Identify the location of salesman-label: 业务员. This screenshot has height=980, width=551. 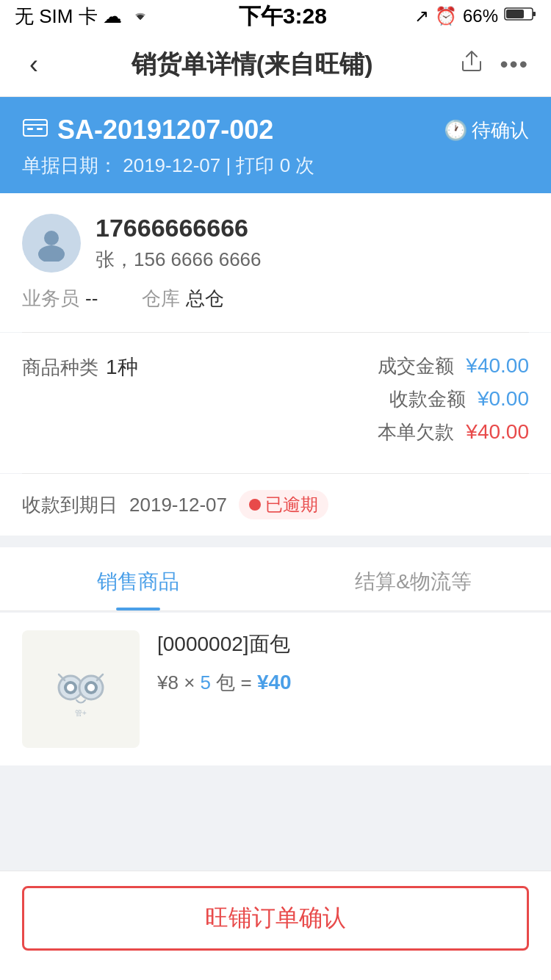
(51, 298).